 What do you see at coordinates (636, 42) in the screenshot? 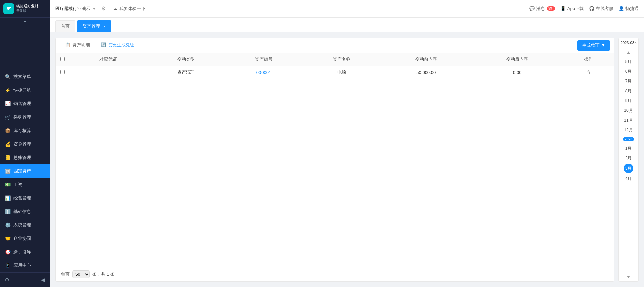
I see `timeline-close-icon: ×` at bounding box center [636, 42].